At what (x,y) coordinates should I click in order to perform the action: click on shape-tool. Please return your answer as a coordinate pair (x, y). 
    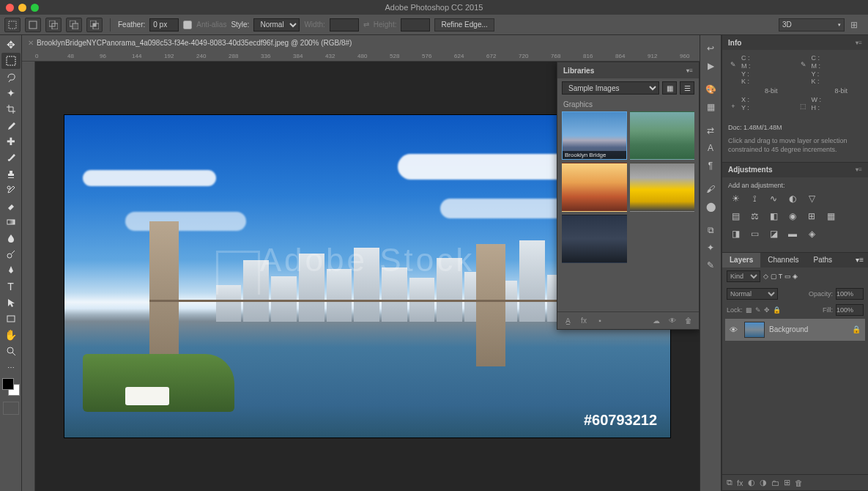
    Looking at the image, I should click on (11, 319).